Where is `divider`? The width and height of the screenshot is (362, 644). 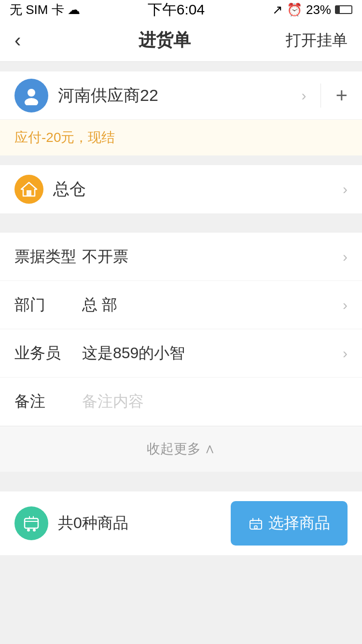
divider is located at coordinates (320, 96).